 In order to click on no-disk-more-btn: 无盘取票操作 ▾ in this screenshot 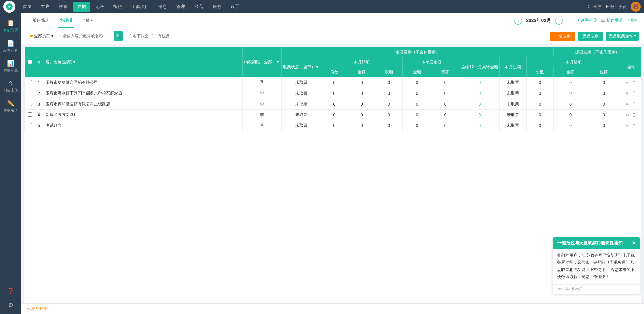, I will do `click(623, 36)`.